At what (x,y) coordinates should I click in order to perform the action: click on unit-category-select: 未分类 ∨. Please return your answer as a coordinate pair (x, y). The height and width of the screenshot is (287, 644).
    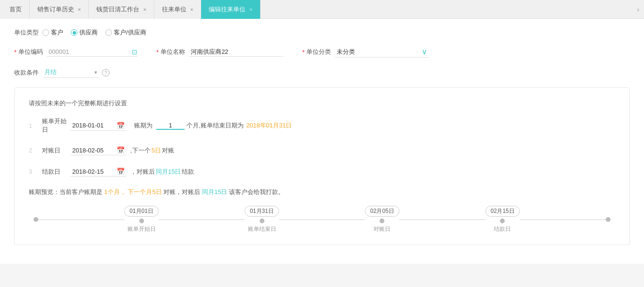
    Looking at the image, I should click on (382, 52).